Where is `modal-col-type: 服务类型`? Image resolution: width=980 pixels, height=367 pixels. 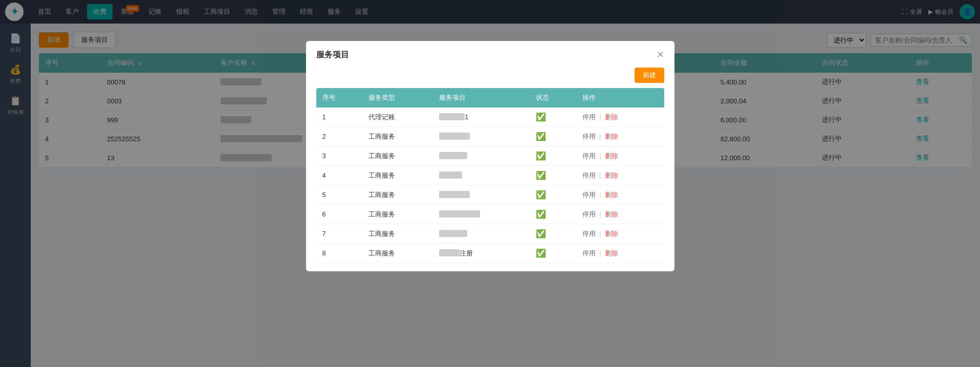 modal-col-type: 服务类型 is located at coordinates (398, 98).